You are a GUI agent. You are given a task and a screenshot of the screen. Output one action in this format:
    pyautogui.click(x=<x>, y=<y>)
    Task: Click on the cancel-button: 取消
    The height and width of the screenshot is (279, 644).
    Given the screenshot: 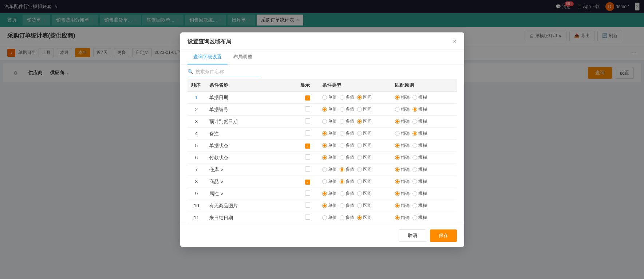 What is the action you would take?
    pyautogui.click(x=412, y=236)
    